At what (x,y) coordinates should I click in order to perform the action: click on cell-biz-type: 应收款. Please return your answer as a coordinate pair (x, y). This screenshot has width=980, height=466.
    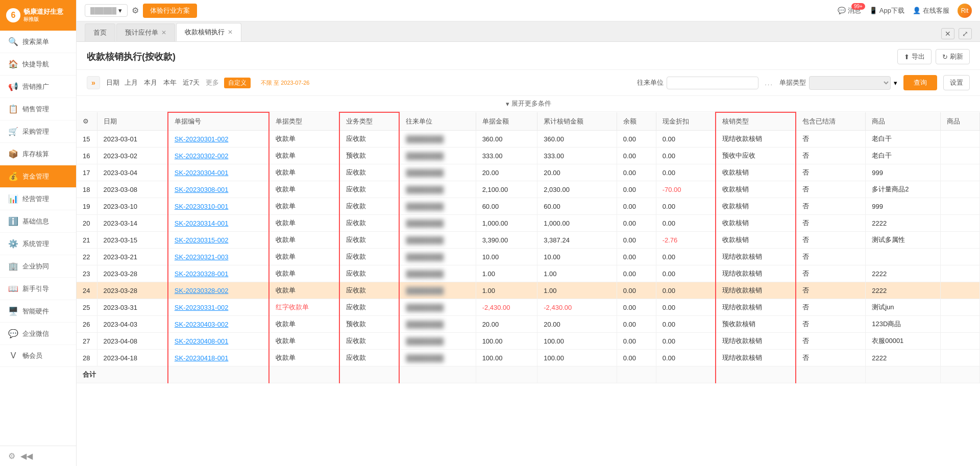
    Looking at the image, I should click on (370, 206).